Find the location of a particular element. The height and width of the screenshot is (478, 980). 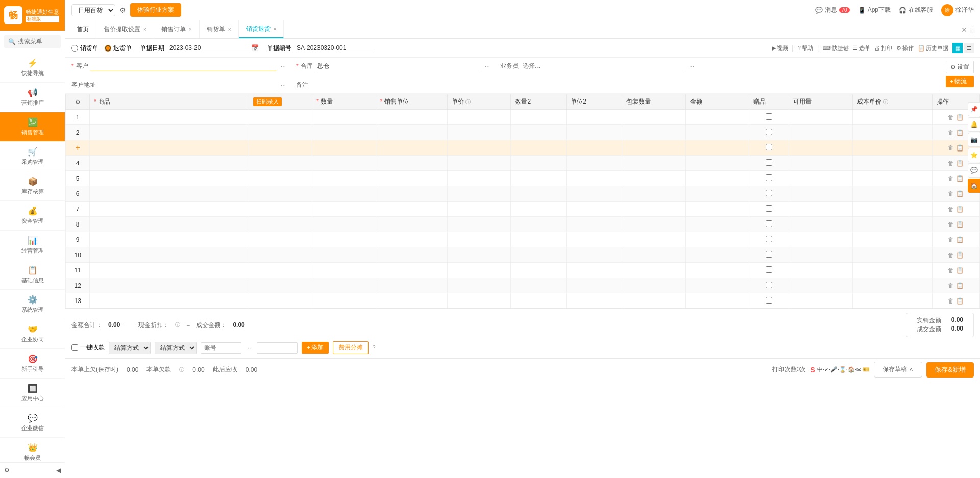

remark-input is located at coordinates (625, 85).